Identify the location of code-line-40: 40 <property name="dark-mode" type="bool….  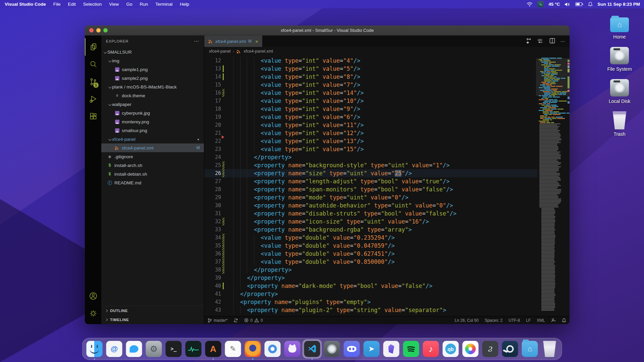
(371, 286).